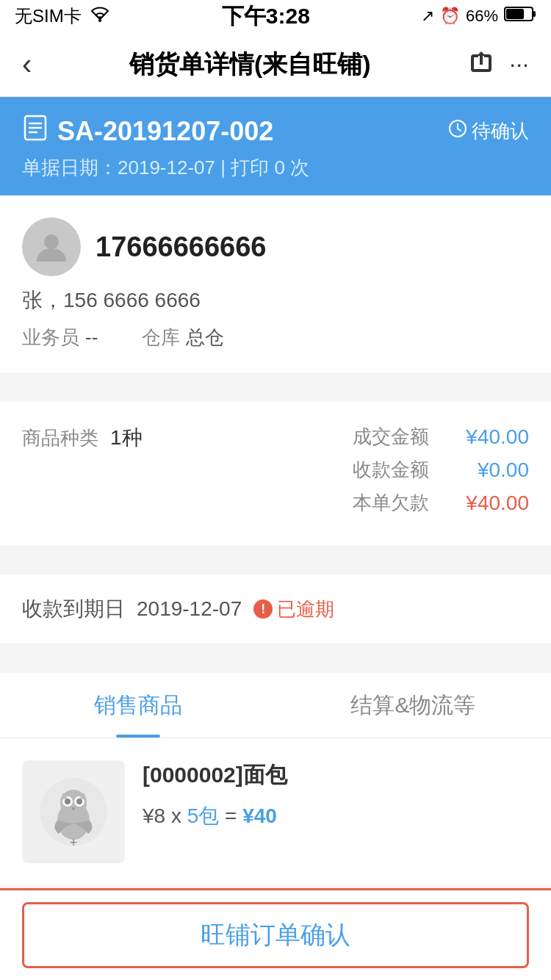 The image size is (551, 980). I want to click on due-date-card: 收款到期日 2019-12-07 ! 已逾期, so click(276, 609).